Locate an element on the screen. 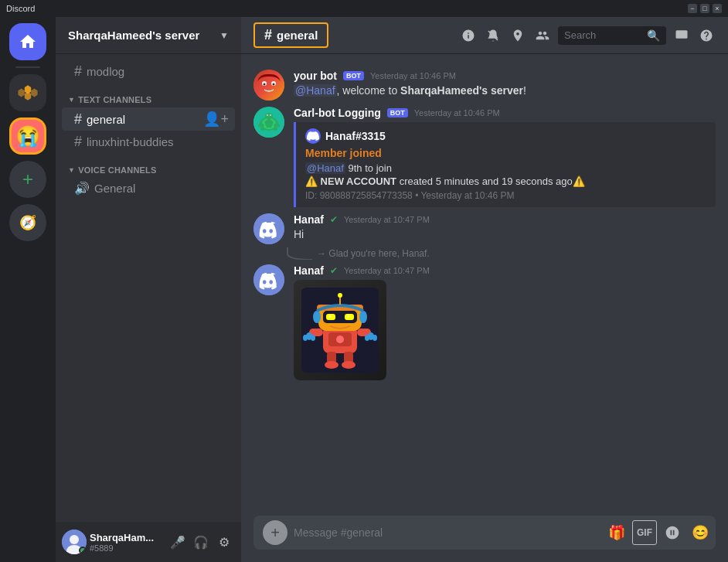 The image size is (728, 562). chat-input: + 🎁 GIF 😊 is located at coordinates (485, 533).